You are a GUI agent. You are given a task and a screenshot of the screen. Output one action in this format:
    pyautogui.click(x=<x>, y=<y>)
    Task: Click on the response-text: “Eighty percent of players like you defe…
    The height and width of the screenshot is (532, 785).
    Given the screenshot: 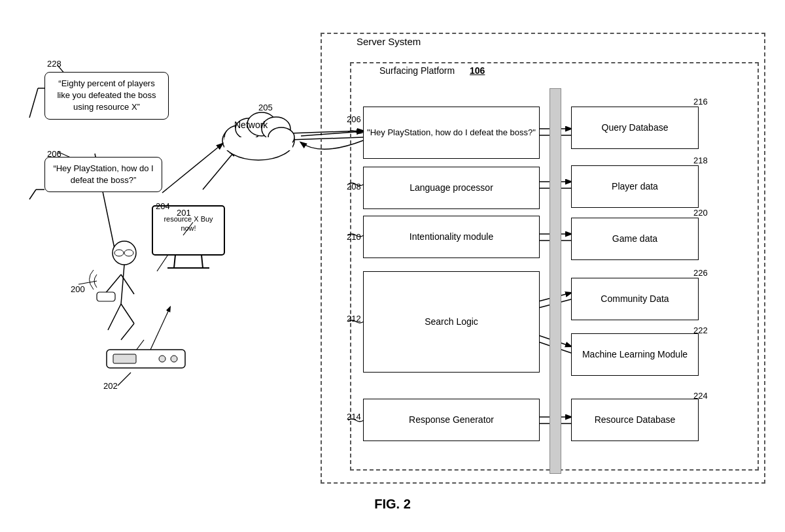 What is the action you would take?
    pyautogui.click(x=106, y=95)
    